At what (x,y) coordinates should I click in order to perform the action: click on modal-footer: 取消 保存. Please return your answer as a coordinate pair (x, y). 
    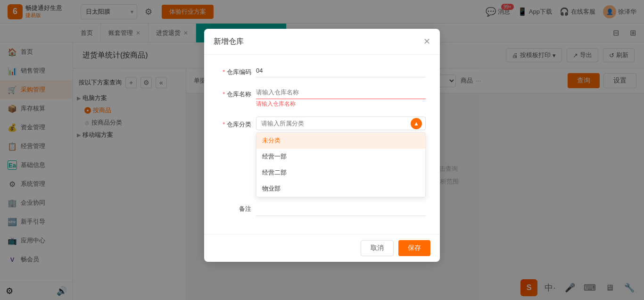
    Looking at the image, I should click on (322, 248).